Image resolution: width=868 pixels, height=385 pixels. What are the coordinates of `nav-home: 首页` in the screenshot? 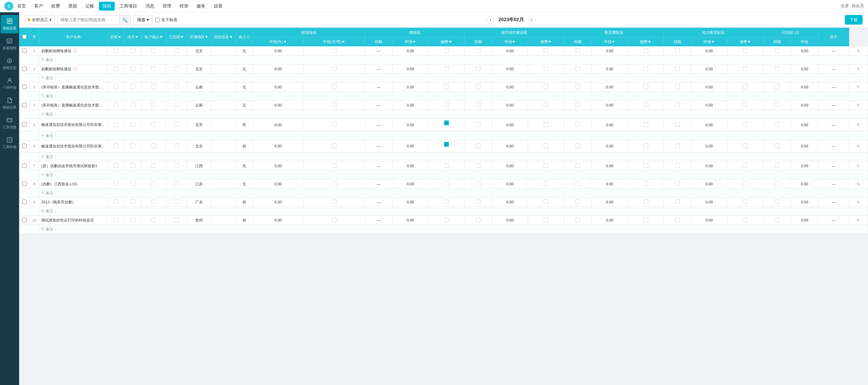 It's located at (22, 6).